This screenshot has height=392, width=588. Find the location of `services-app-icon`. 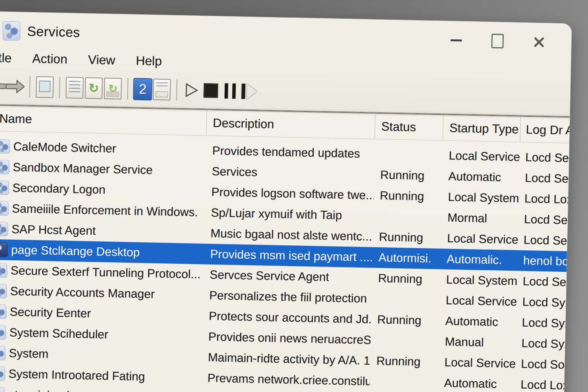

services-app-icon is located at coordinates (11, 31).